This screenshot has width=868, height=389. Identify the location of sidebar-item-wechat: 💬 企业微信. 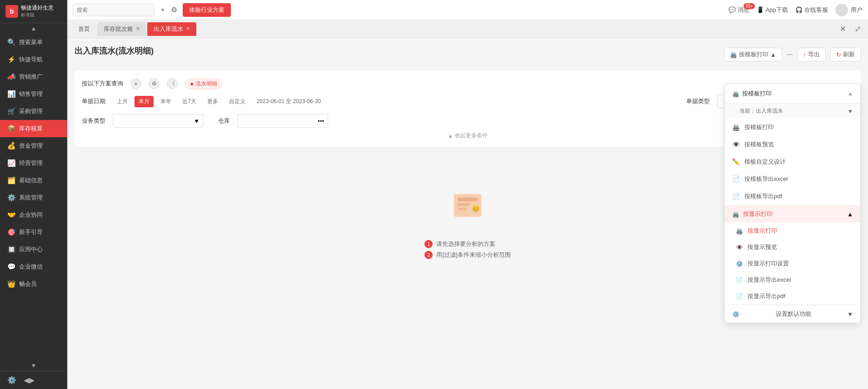
(34, 267).